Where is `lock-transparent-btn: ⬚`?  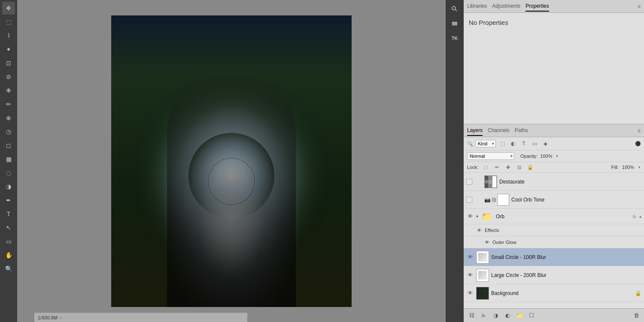
lock-transparent-btn: ⬚ is located at coordinates (486, 167).